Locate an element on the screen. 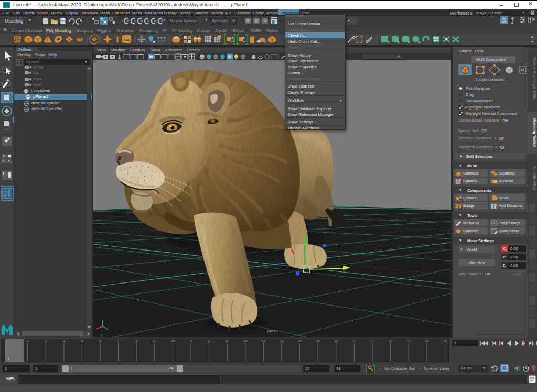 The image size is (537, 392). svg-text: y is located at coordinates (102, 335).